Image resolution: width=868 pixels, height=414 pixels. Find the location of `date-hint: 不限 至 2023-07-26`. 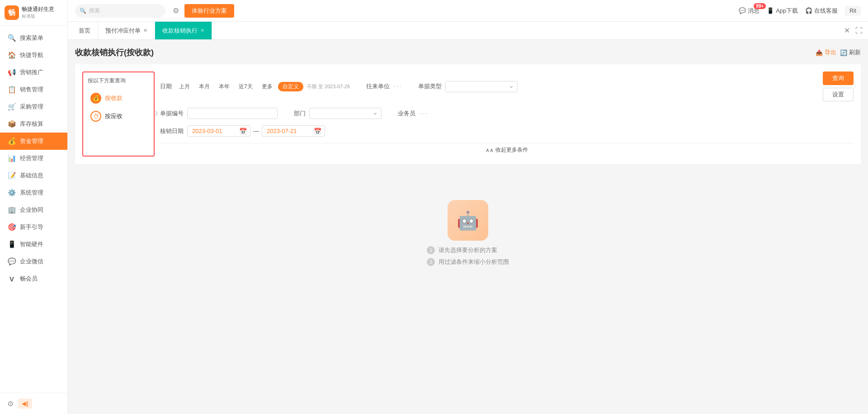

date-hint: 不限 至 2023-07-26 is located at coordinates (328, 87).